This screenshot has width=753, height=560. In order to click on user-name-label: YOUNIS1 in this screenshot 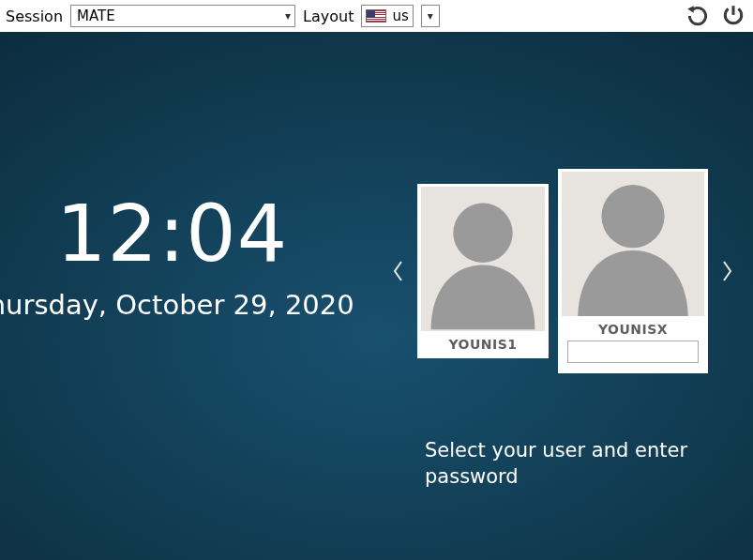, I will do `click(482, 343)`.